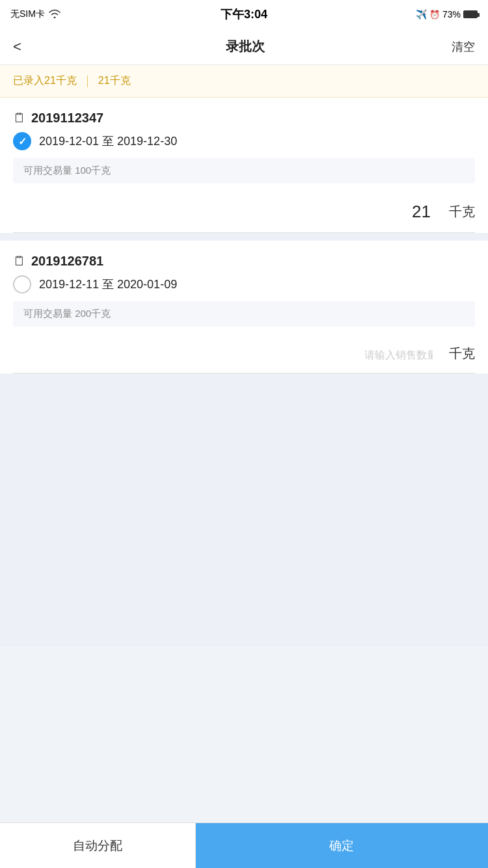  Describe the element at coordinates (244, 213) in the screenshot. I see `batch1-qty-row: 21 千克` at that location.